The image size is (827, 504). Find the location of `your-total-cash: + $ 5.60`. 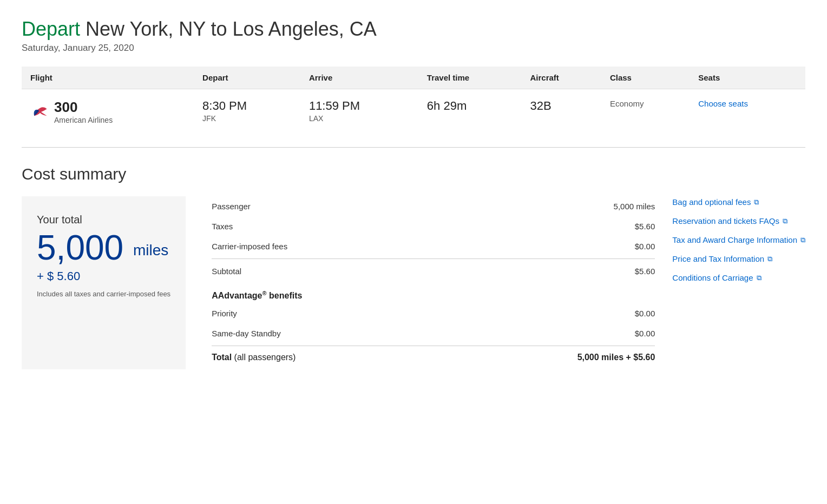

your-total-cash: + $ 5.60 is located at coordinates (104, 276).